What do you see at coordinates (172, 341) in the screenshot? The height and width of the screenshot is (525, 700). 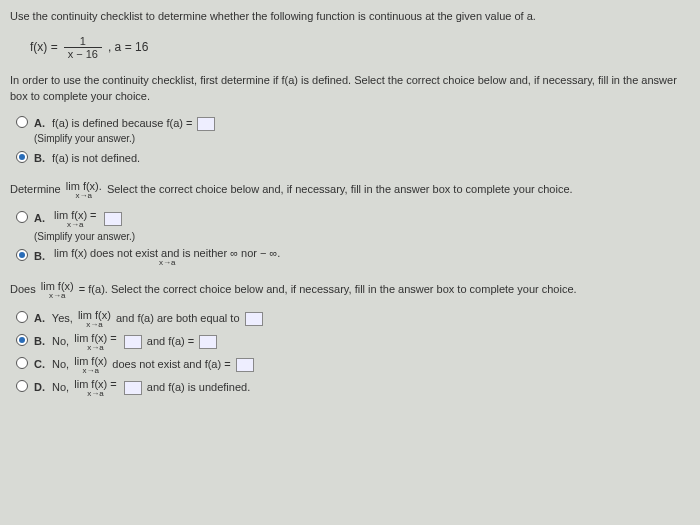 I see `choice-post: and f(a) =` at bounding box center [172, 341].